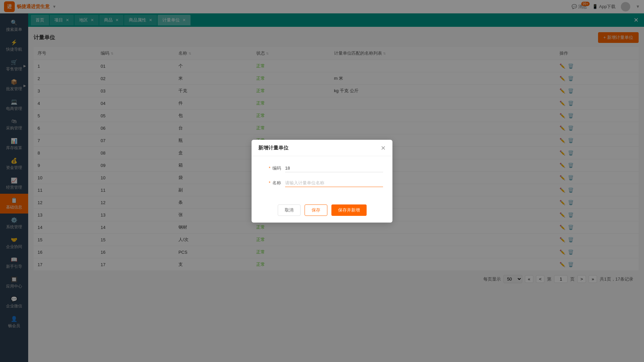 Image resolution: width=644 pixels, height=362 pixels. What do you see at coordinates (383, 148) in the screenshot?
I see `modal-close-button: ✕` at bounding box center [383, 148].